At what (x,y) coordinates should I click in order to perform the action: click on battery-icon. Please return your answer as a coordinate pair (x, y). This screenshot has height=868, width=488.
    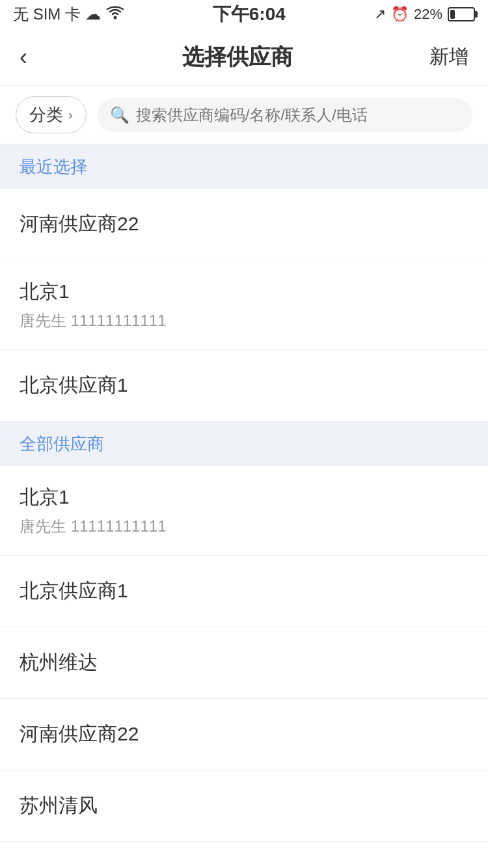
    Looking at the image, I should click on (461, 14).